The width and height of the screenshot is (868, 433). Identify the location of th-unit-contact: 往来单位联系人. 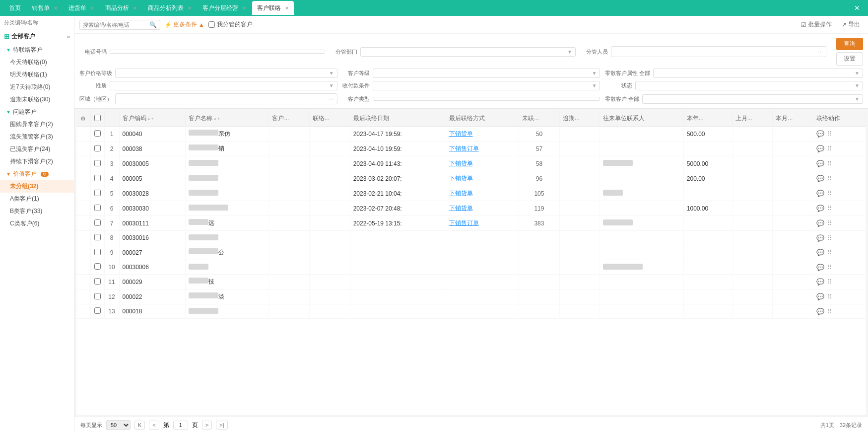
(642, 119).